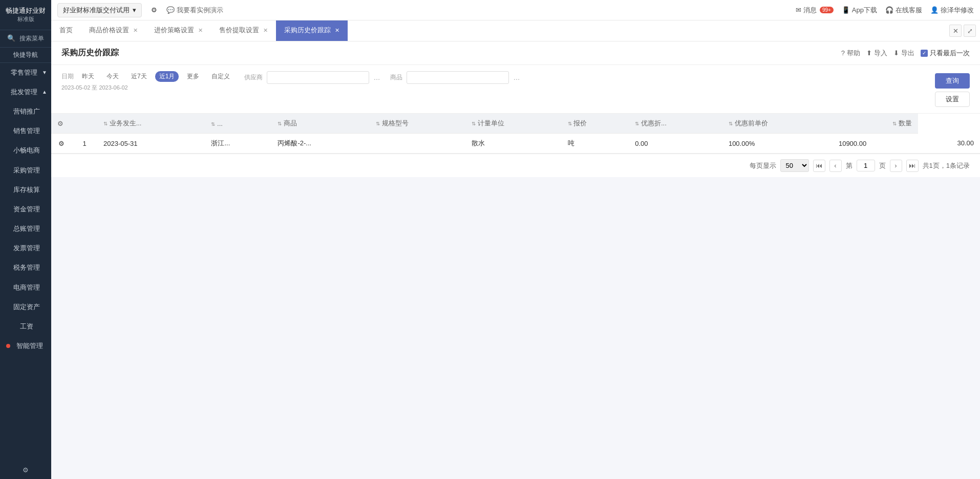 This screenshot has height=479, width=980. I want to click on tab-expand-btn: ⤢, so click(970, 31).